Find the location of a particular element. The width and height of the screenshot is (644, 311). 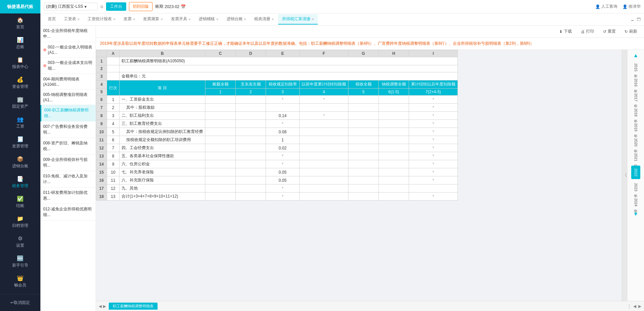

cell-item-7: 四、工会经费支出 is located at coordinates (162, 148).